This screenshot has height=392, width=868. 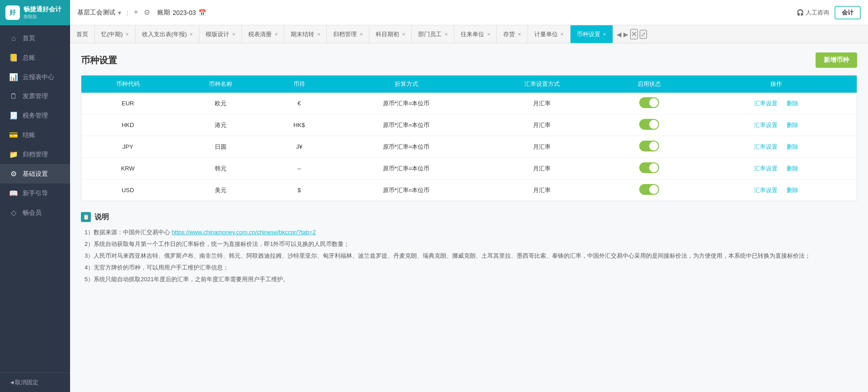 I want to click on currency-name: 欧元, so click(x=221, y=104).